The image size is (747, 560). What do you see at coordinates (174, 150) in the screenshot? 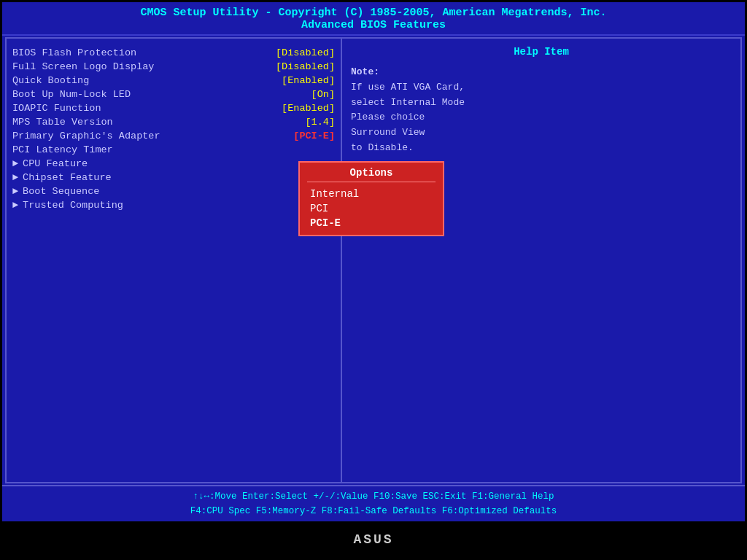
I see `menu-item-pci-latency: PCI Latency Timer` at bounding box center [174, 150].